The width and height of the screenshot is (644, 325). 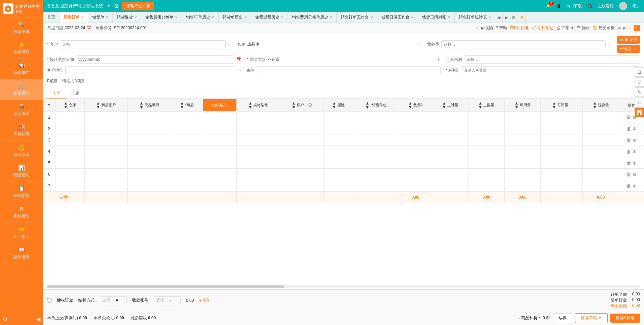 I want to click on payment-method-select: 选择... ▼, so click(x=113, y=300).